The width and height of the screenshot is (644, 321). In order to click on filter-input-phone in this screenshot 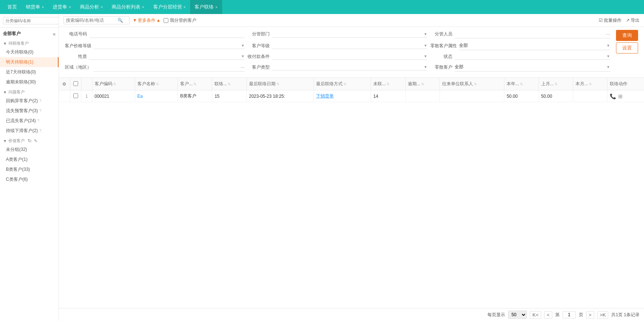, I will do `click(167, 34)`.